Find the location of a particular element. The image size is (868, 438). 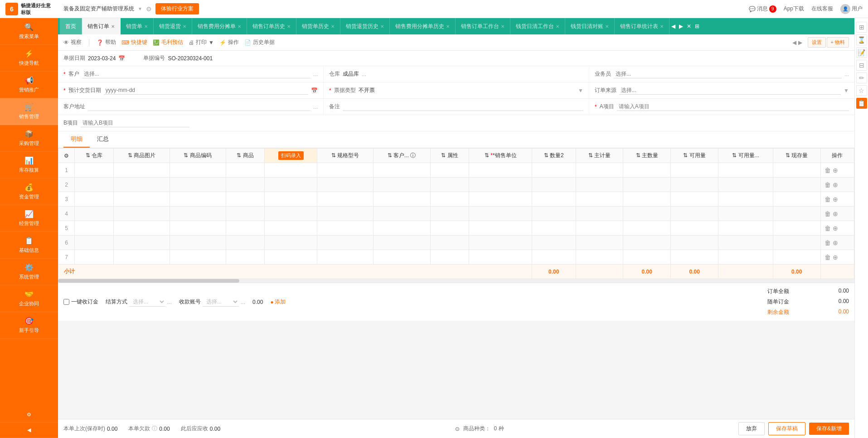

tab-home: 首页 is located at coordinates (71, 26).